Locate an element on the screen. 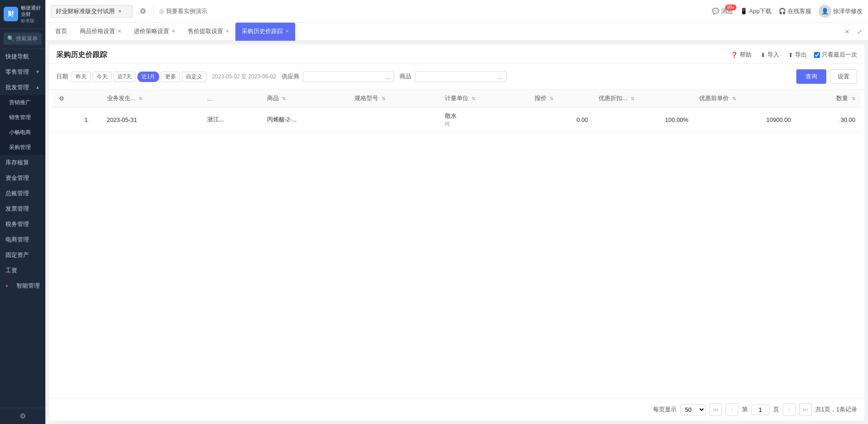  sidebar-item-salary: 工资 is located at coordinates (23, 270).